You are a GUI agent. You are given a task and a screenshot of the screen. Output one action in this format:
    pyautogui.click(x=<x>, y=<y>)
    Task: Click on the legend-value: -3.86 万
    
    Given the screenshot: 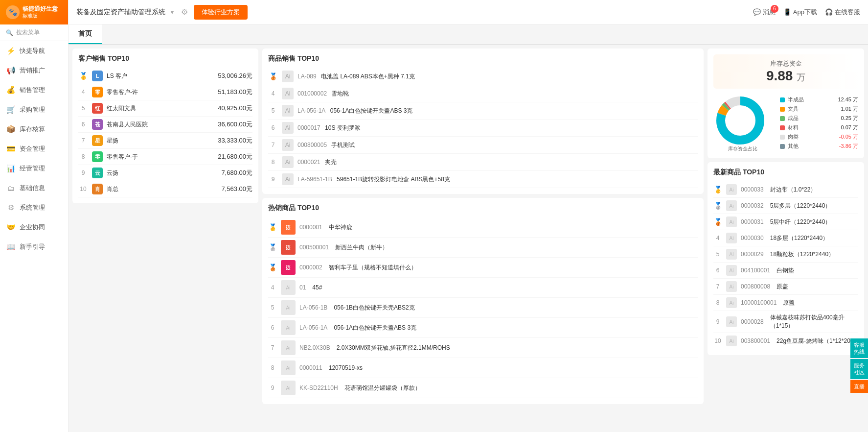 What is the action you would take?
    pyautogui.click(x=848, y=146)
    